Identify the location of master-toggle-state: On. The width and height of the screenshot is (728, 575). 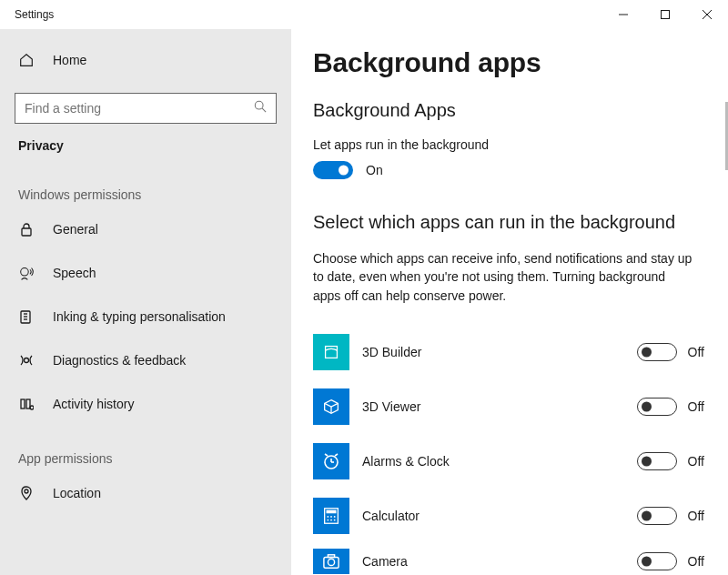
(375, 170).